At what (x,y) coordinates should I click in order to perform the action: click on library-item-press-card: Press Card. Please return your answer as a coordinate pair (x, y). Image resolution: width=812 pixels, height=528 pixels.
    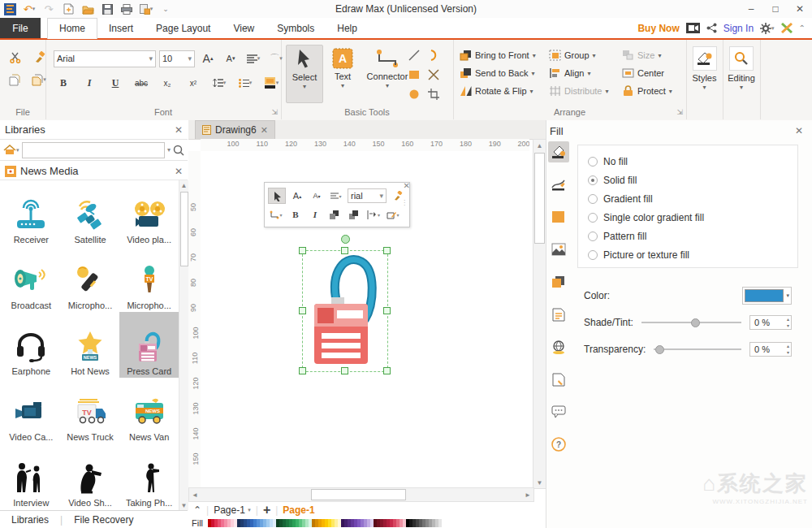
    Looking at the image, I should click on (149, 344).